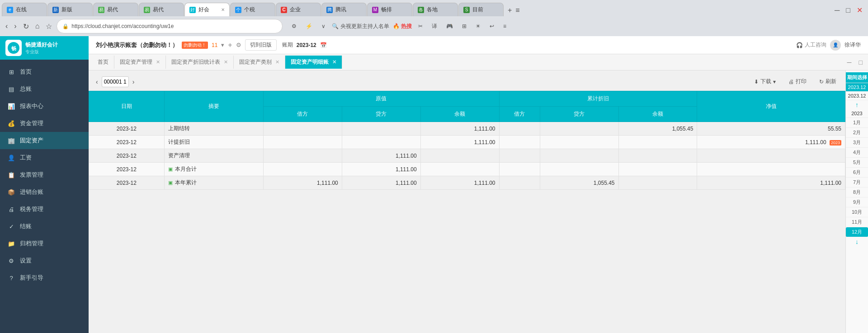  I want to click on browser-tab-muqian: S 目前, so click(481, 9).